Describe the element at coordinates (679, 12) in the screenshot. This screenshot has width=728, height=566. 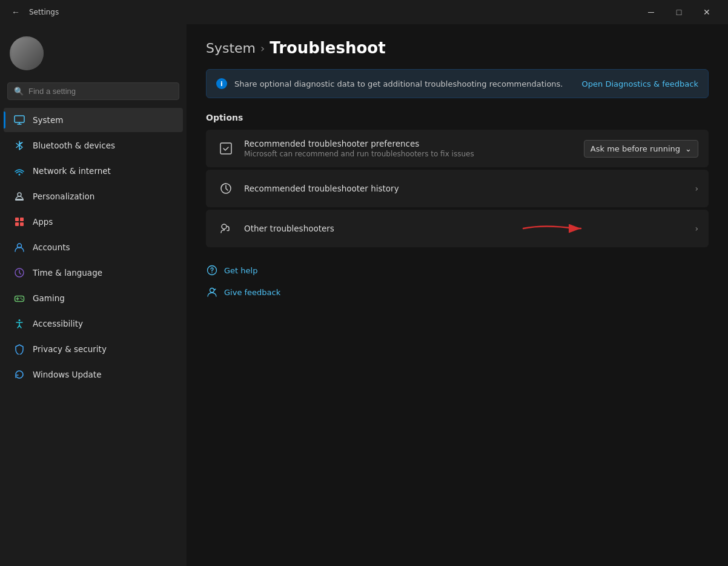
I see `window-controls: ─ □ ✕` at that location.